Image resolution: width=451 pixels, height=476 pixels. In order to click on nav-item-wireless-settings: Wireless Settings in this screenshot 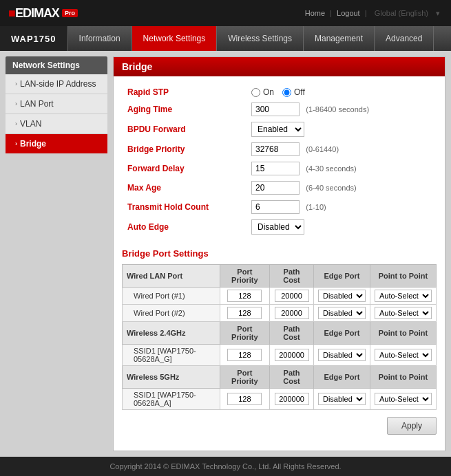, I will do `click(260, 39)`.